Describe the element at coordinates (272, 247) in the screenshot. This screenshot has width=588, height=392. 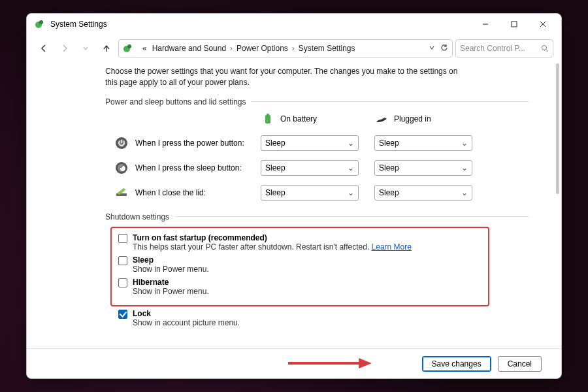
I see `option-desc: This helps start your PC faster after sh…` at that location.